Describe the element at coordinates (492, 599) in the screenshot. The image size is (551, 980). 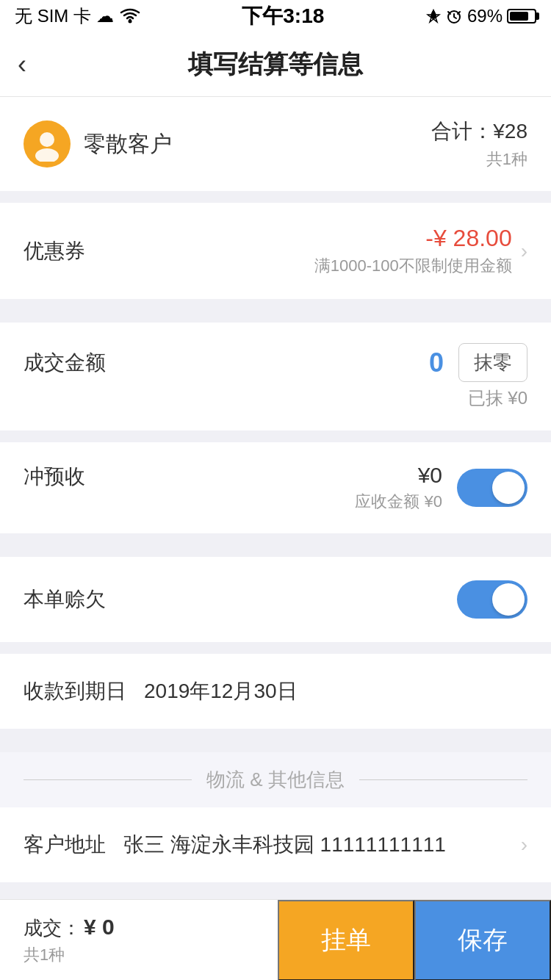
I see `debt-toggle` at that location.